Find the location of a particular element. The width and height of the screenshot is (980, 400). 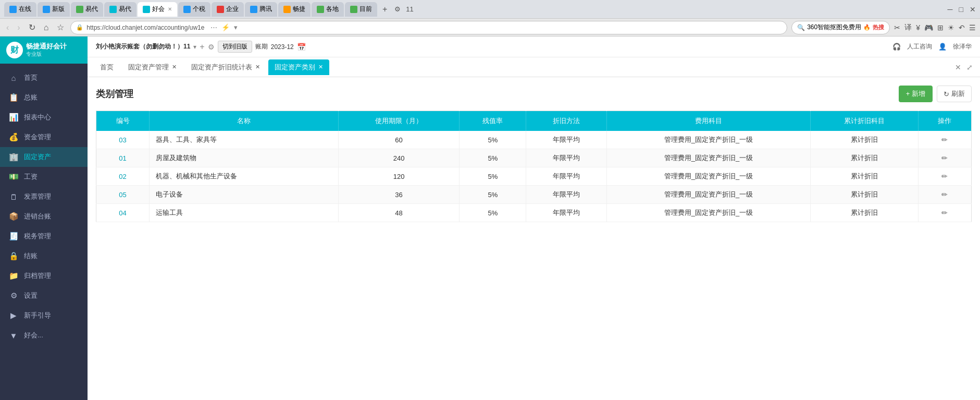

window-controls: ─ □ ✕ is located at coordinates (962, 9).